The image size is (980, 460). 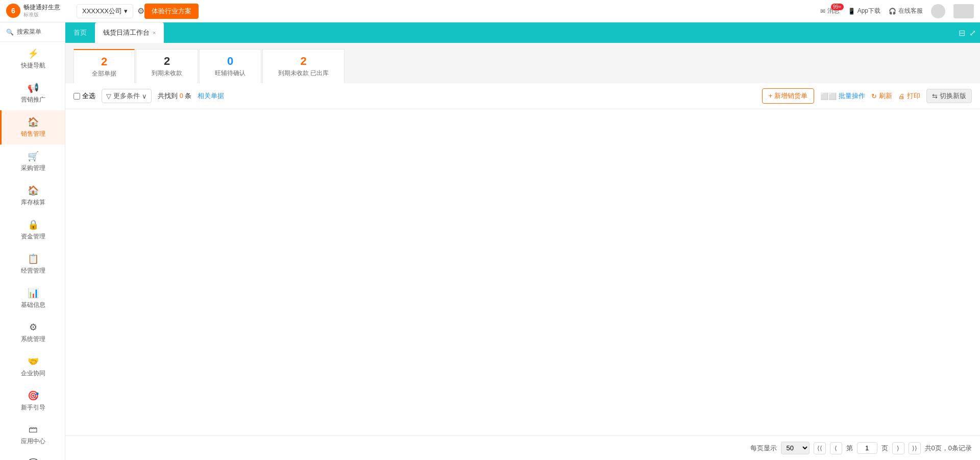 I want to click on sidebar-label-marketing: 营销推广, so click(x=33, y=100).